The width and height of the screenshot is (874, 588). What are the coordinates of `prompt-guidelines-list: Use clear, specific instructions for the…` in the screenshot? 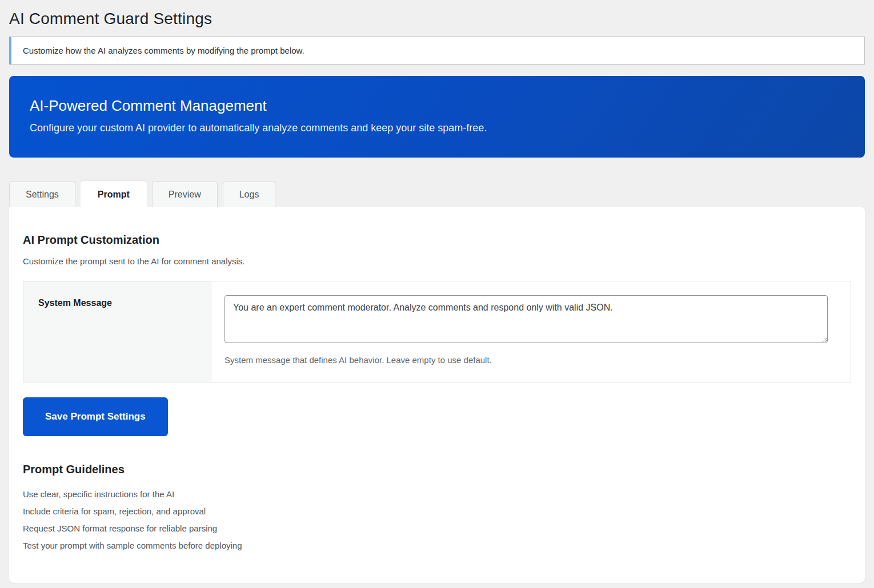 It's located at (437, 520).